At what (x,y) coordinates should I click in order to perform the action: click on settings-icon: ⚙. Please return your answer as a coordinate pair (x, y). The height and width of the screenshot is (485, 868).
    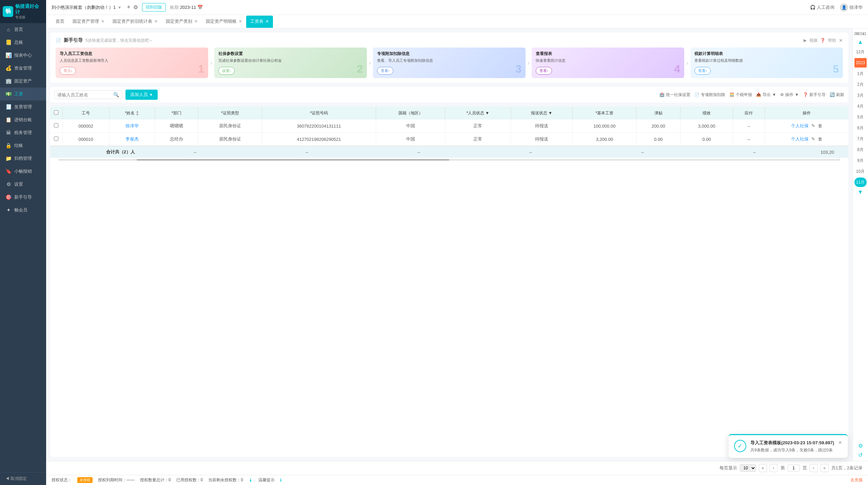
    Looking at the image, I should click on (136, 7).